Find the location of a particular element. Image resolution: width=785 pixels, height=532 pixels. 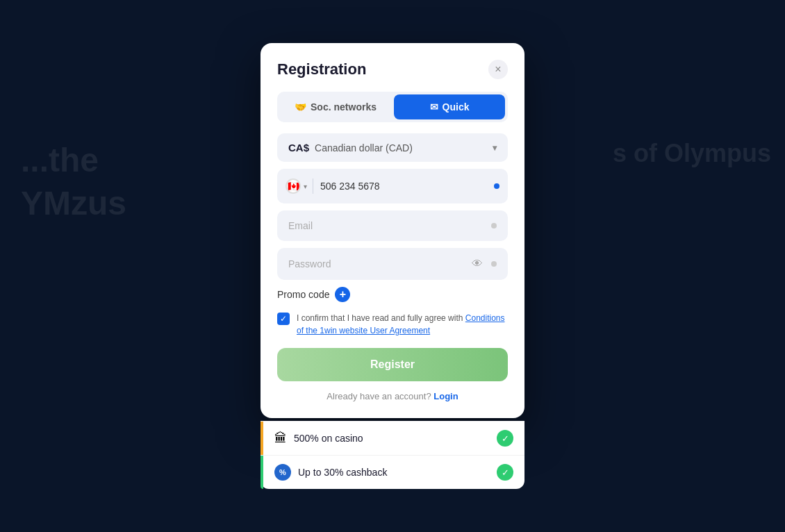

phone-row: 🇨🇦 ▾ is located at coordinates (392, 186).